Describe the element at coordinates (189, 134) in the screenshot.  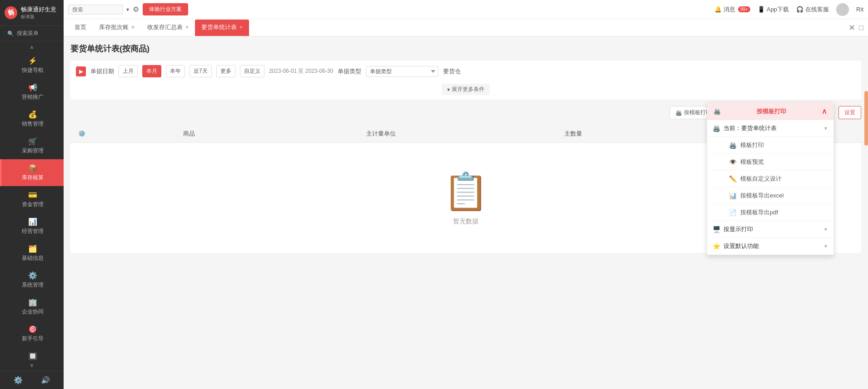
I see `col-goods: 商品` at that location.